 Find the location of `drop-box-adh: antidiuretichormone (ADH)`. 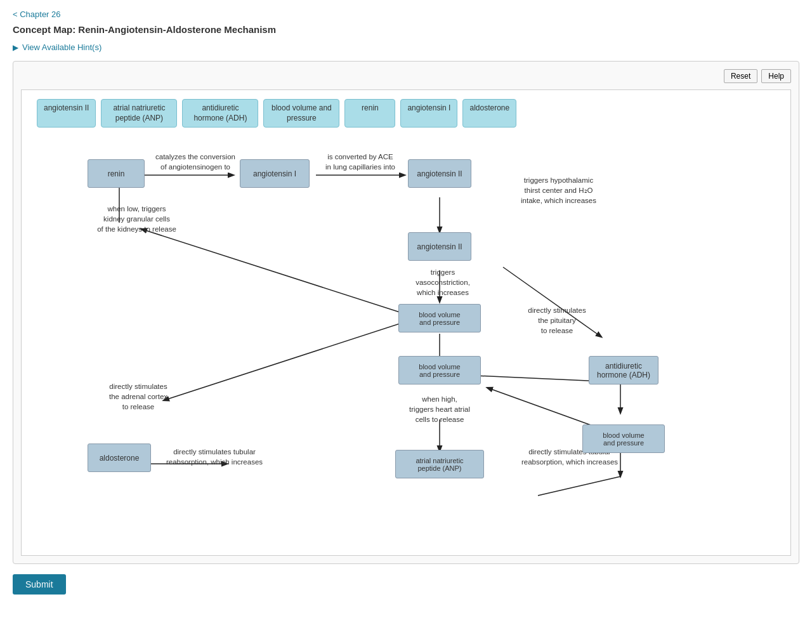

drop-box-adh: antidiuretichormone (ADH) is located at coordinates (624, 371).